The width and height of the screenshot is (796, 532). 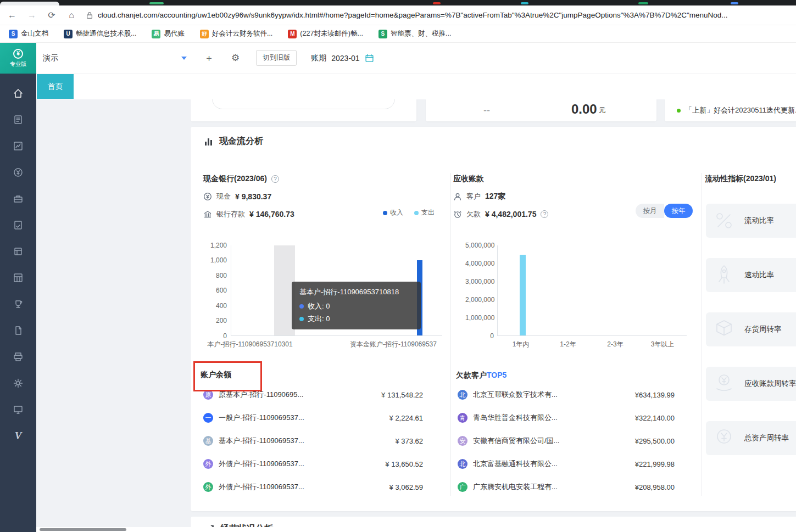 What do you see at coordinates (302, 319) in the screenshot?
I see `expense-dot` at bounding box center [302, 319].